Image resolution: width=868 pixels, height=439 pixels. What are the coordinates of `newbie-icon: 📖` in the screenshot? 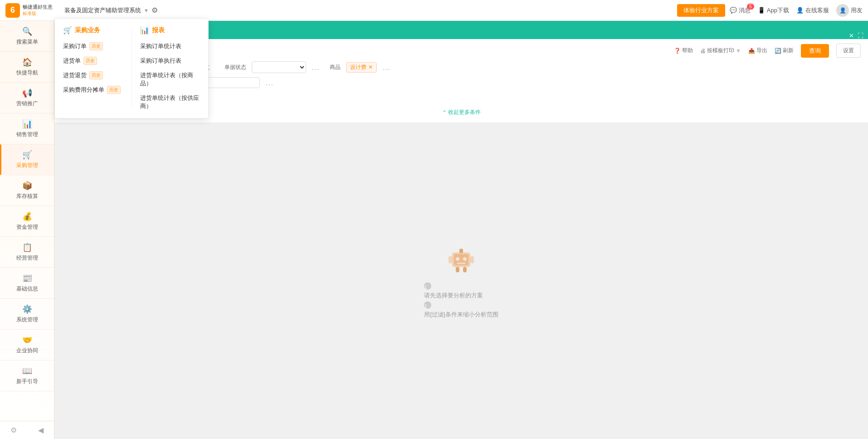 It's located at (27, 371).